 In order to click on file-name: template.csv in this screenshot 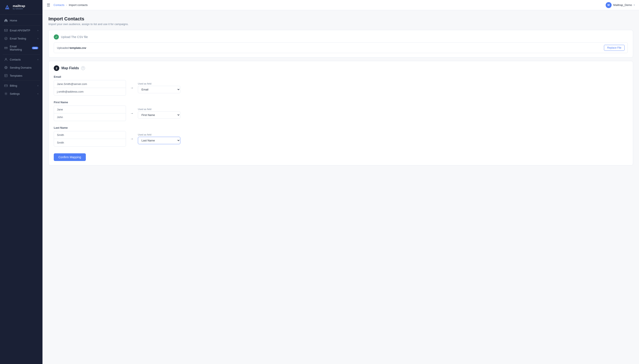, I will do `click(78, 48)`.